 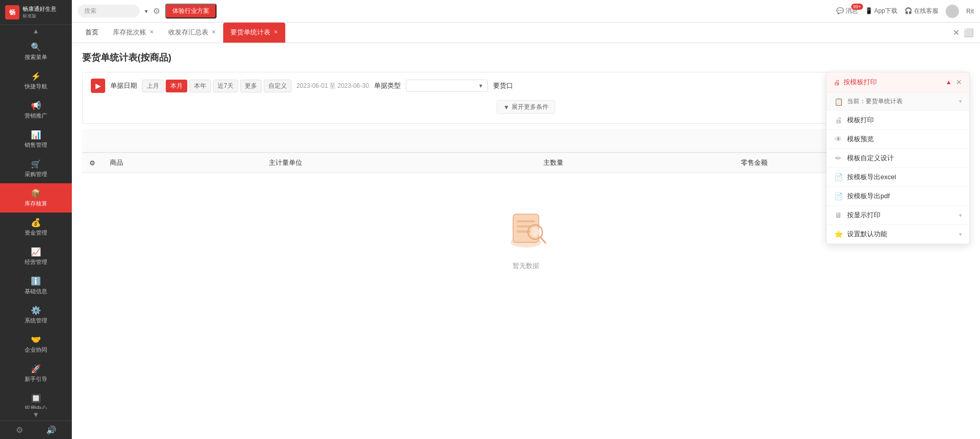 I want to click on online-service-btn: 🎧 在线客服, so click(x=922, y=11).